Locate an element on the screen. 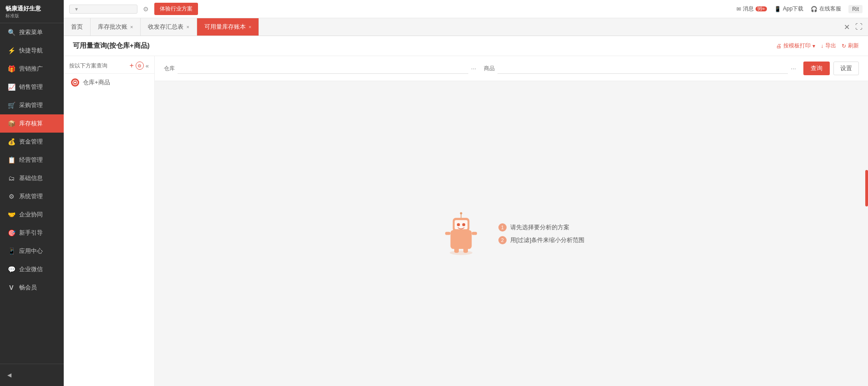 The width and height of the screenshot is (868, 386). app-version: 标准版 is located at coordinates (32, 16).